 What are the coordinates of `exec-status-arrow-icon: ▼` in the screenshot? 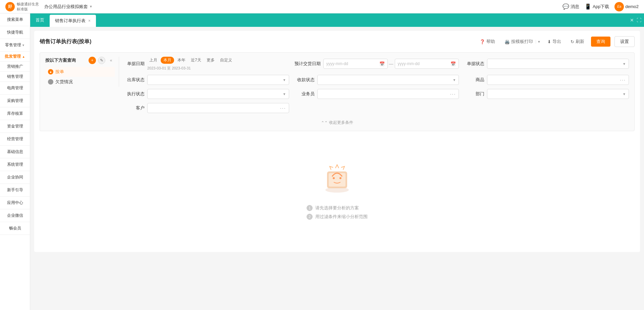 It's located at (284, 94).